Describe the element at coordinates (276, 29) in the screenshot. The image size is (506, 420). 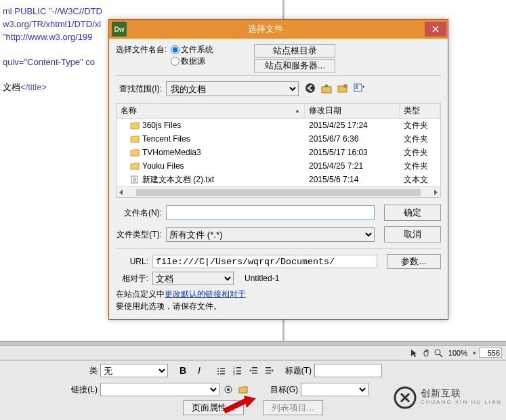
I see `dialog-title: 选择文件` at that location.